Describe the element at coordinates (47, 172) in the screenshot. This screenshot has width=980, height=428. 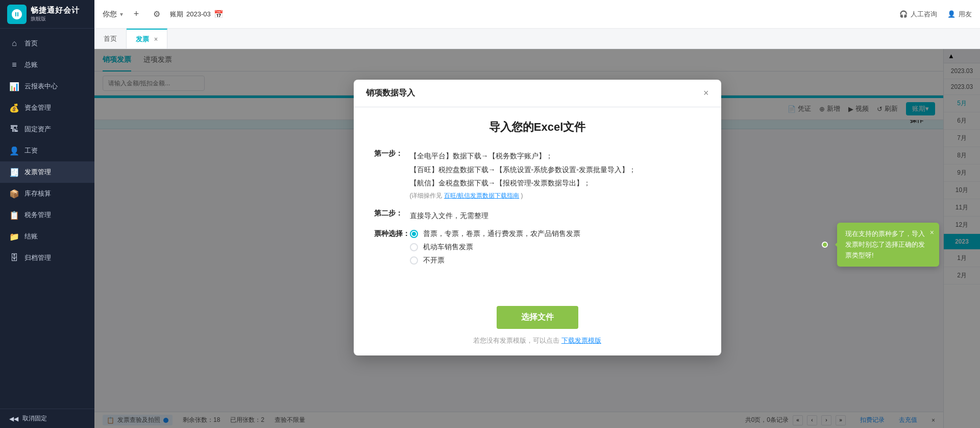
I see `sidebar-item-invoice: 🧾 发票管理` at that location.